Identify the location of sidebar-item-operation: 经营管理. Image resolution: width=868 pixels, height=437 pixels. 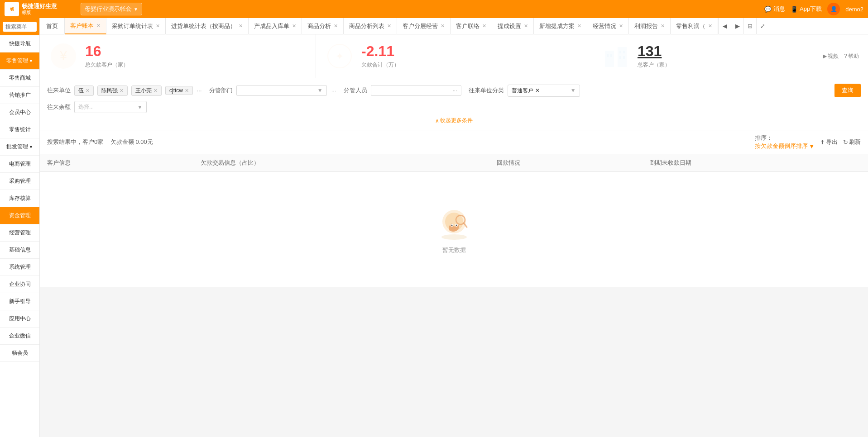
(20, 233).